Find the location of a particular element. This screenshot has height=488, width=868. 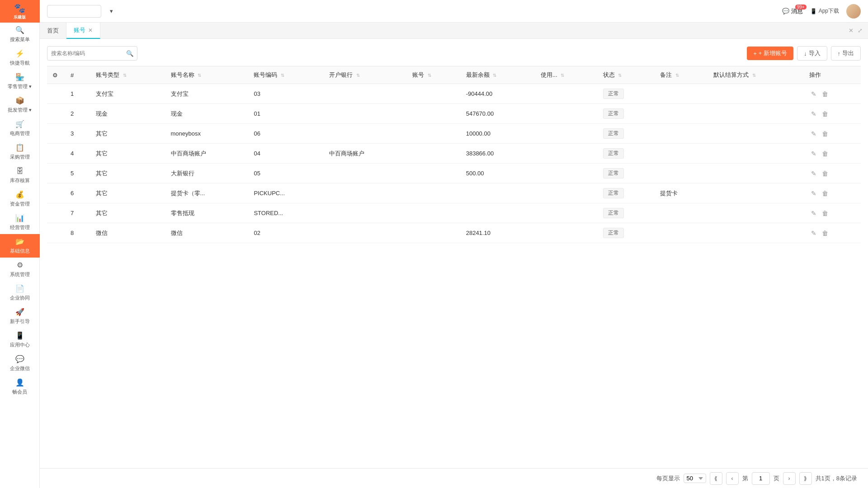

th-name: 账号名称 ⇅ is located at coordinates (207, 75).